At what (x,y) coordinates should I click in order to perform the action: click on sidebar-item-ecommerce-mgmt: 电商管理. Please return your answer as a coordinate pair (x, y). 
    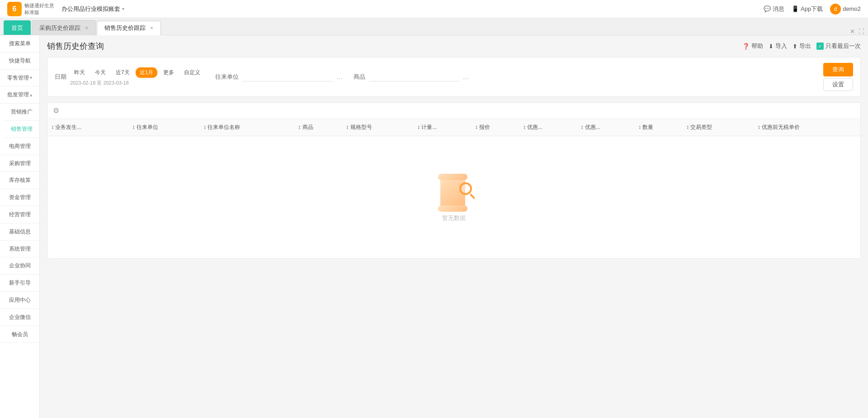
    Looking at the image, I should click on (20, 147).